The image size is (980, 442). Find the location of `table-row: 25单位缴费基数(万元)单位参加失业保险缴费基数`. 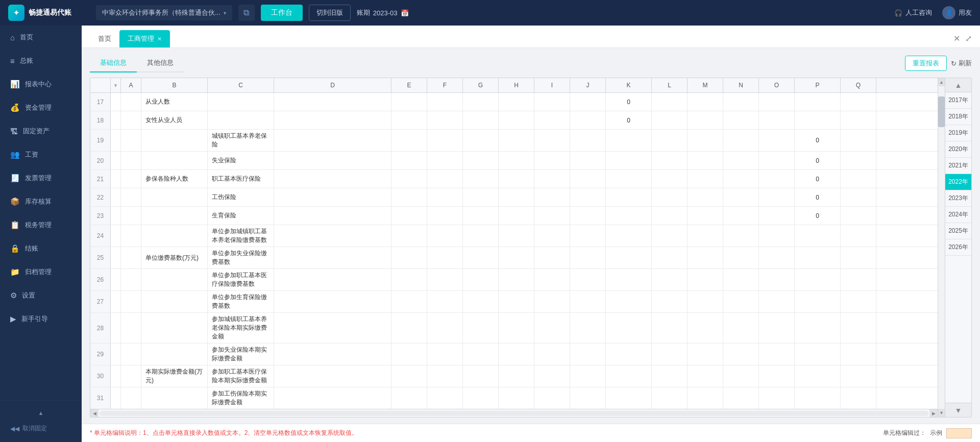

table-row: 25单位缴费基数(万元)单位参加失业保险缴费基数 is located at coordinates (514, 258).